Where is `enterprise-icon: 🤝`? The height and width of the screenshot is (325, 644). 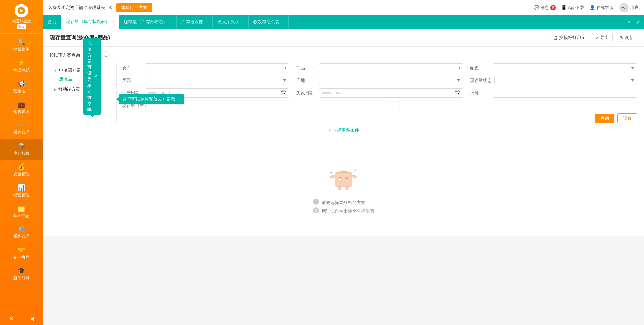 enterprise-icon: 🤝 is located at coordinates (21, 250).